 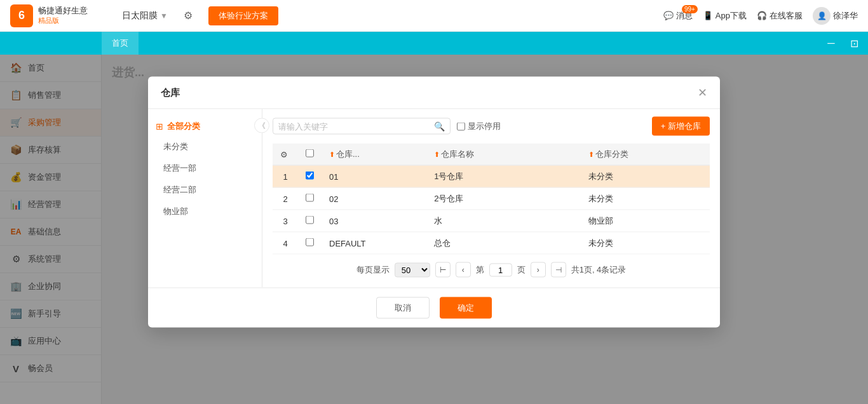 I want to click on per-page-label: 每页显示, so click(x=373, y=270).